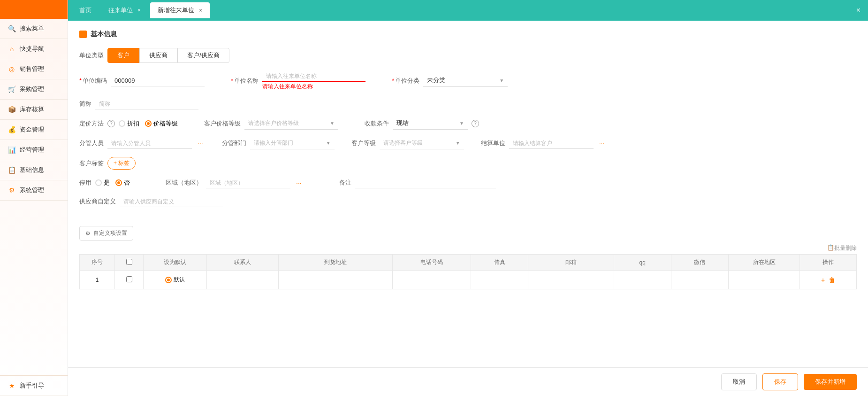  I want to click on discount-radio-label: 折扣, so click(133, 124).